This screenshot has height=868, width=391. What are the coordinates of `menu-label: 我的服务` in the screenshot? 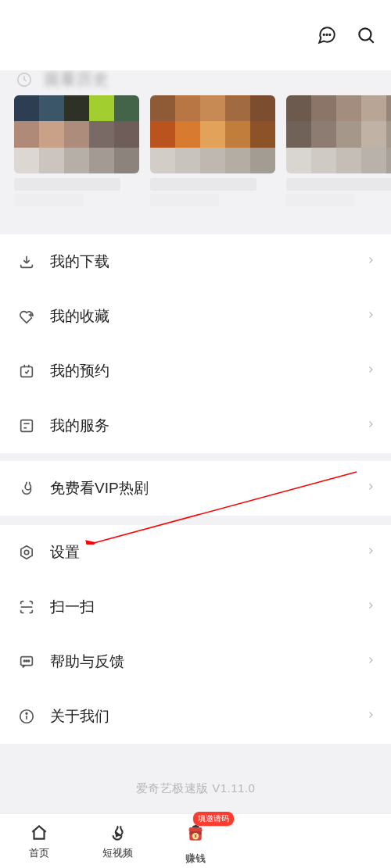 It's located at (208, 426).